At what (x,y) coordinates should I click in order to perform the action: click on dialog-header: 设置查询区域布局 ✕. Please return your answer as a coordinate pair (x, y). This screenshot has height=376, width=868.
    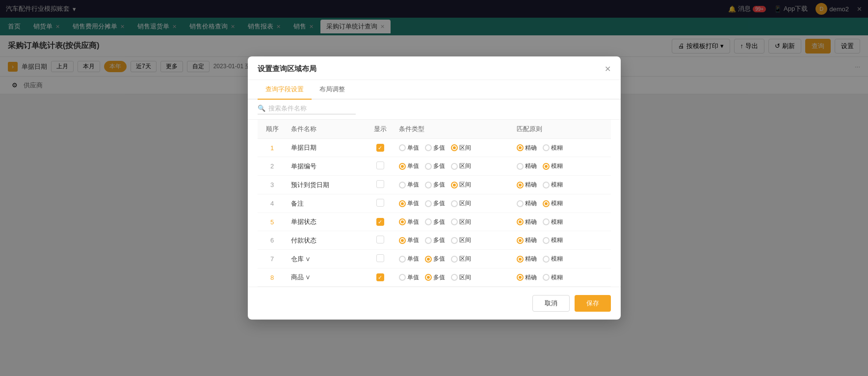
    Looking at the image, I should click on (434, 68).